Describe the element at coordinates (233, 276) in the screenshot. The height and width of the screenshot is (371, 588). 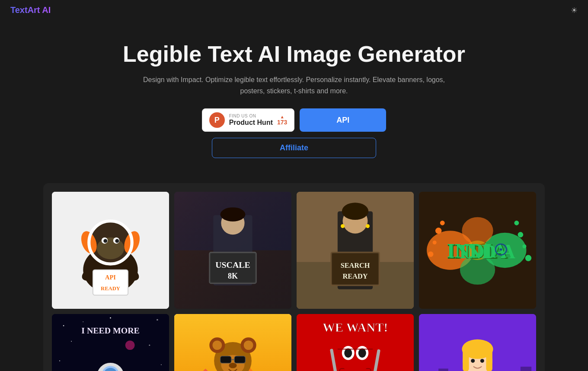
I see `svg-text: 8K` at that location.